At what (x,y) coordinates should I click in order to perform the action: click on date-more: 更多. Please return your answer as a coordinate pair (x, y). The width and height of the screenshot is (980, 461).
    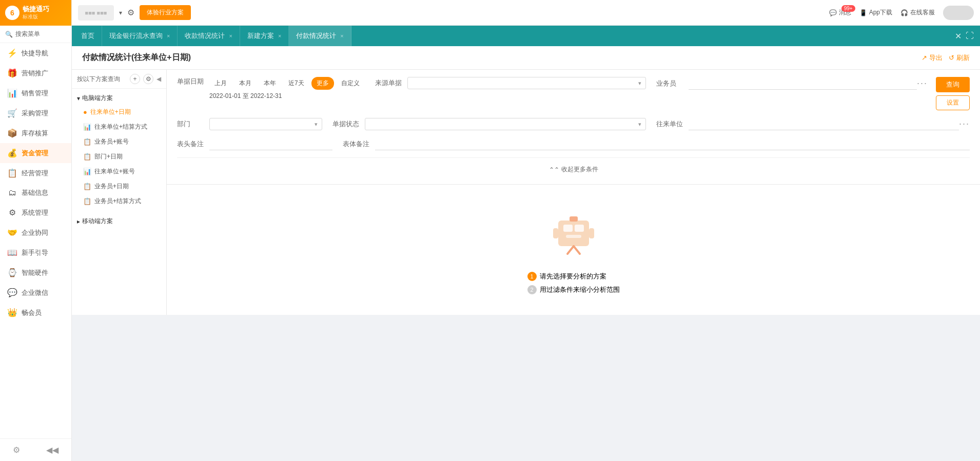
    Looking at the image, I should click on (323, 83).